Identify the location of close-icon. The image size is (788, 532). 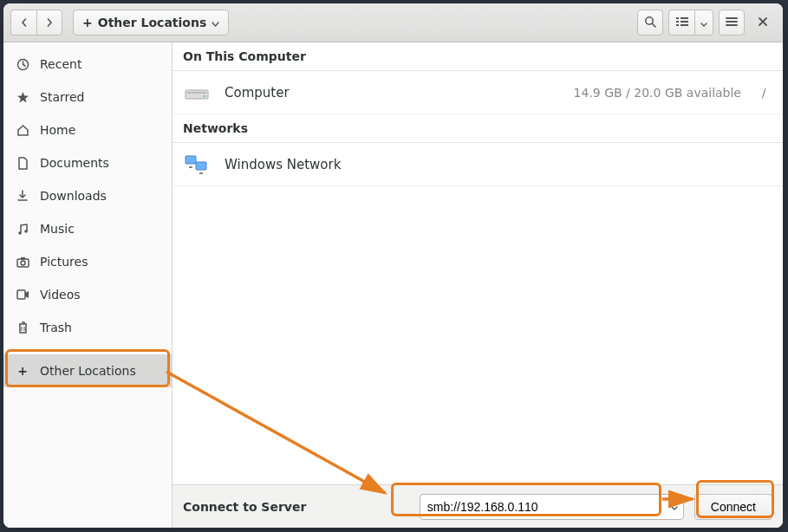
(763, 23).